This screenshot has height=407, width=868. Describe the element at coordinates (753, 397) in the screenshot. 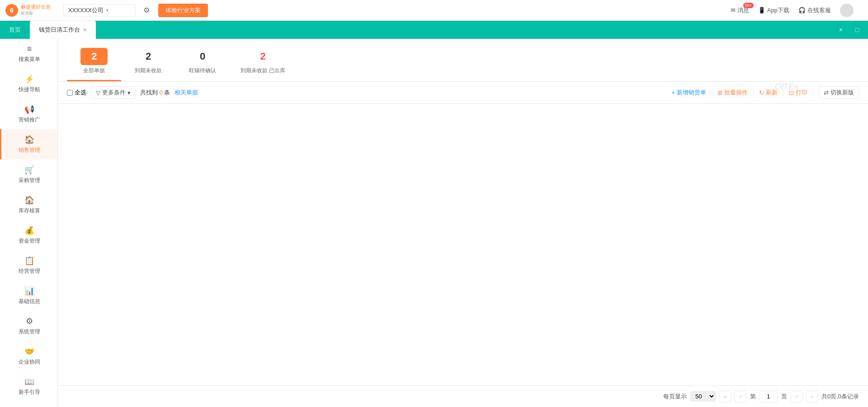

I see `page-label: 第` at that location.